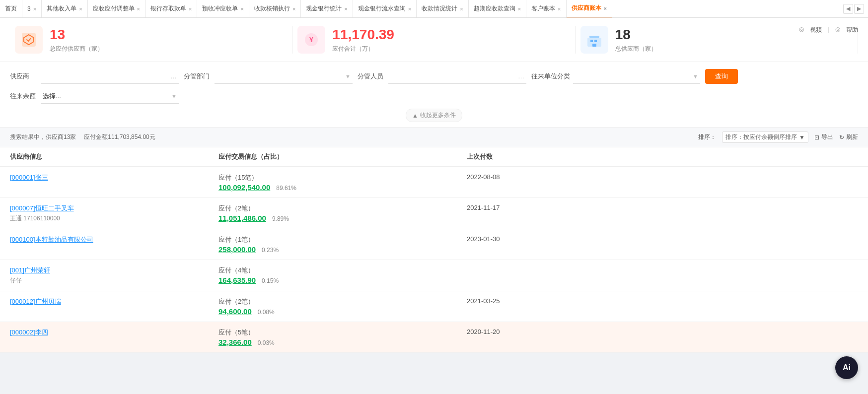 This screenshot has height=394, width=868. Describe the element at coordinates (343, 280) in the screenshot. I see `tx-row-3: 164,635.90 0.15%` at that location.